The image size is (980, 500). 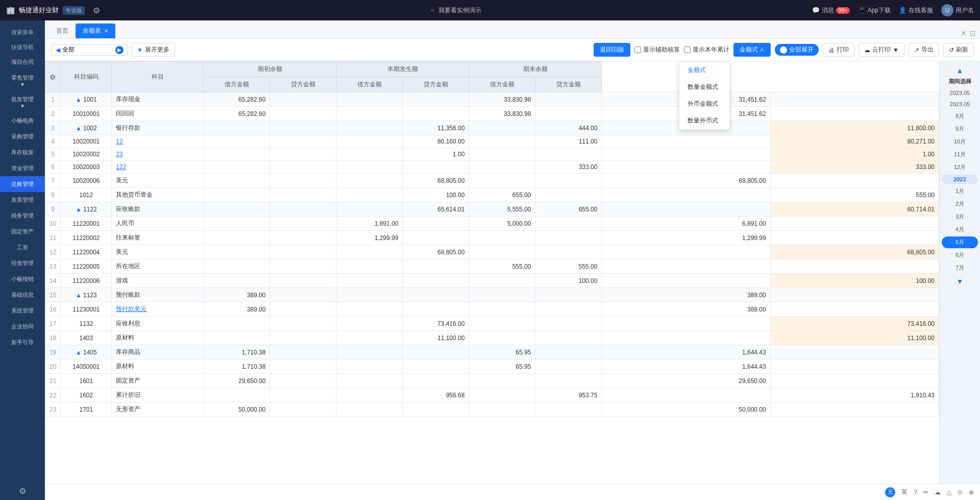 What do you see at coordinates (96, 10) in the screenshot?
I see `settings-icon: ⚙` at bounding box center [96, 10].